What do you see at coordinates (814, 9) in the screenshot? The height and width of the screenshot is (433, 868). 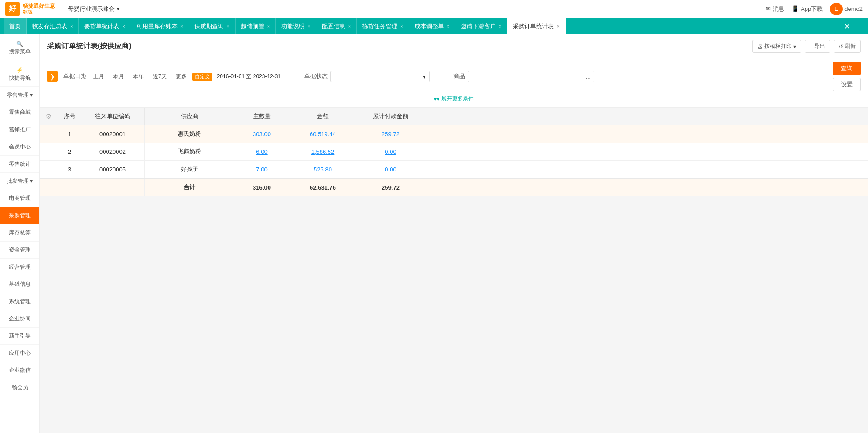 I see `top-bar-right: ✉ 消息 📱 App下载 E demo2` at bounding box center [814, 9].